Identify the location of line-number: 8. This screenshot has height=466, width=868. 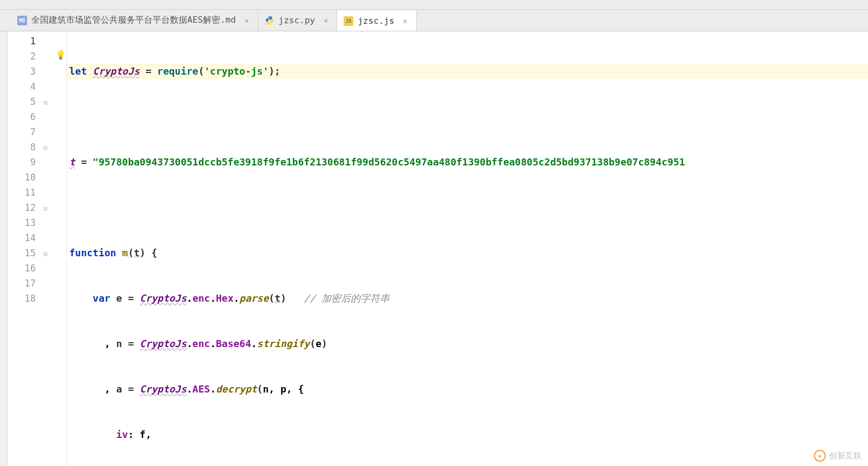
(24, 147).